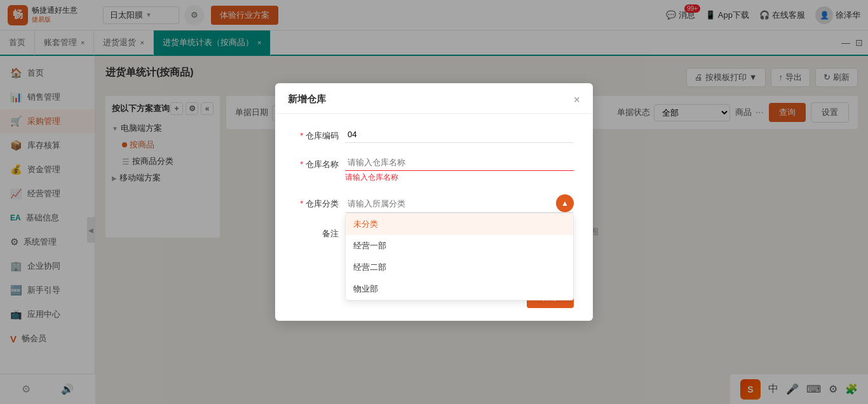 The height and width of the screenshot is (404, 868). What do you see at coordinates (459, 246) in the screenshot?
I see `category-option-1: 经营一部` at bounding box center [459, 246].